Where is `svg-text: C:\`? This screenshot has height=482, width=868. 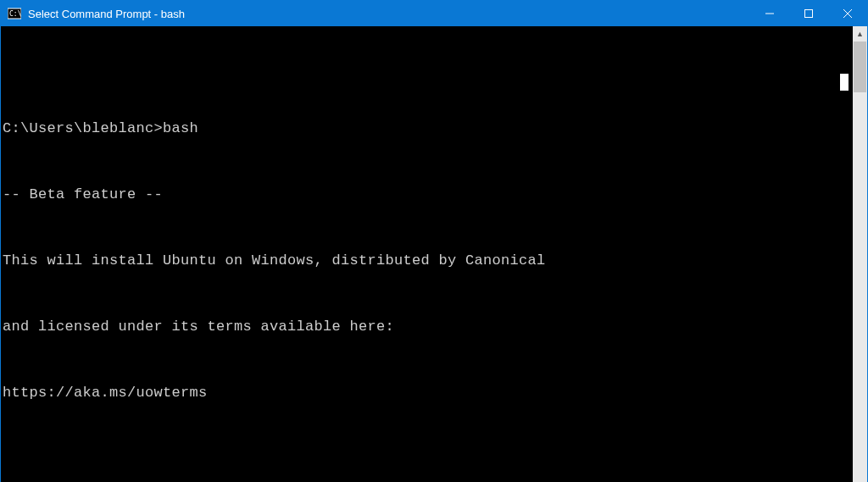
svg-text: C:\ is located at coordinates (15, 14).